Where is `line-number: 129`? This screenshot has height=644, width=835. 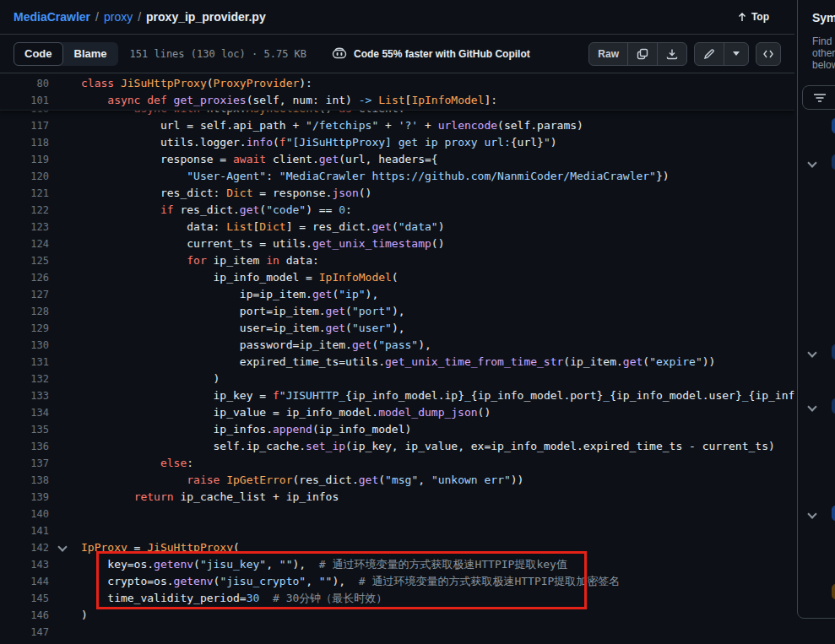
line-number: 129 is located at coordinates (24, 328).